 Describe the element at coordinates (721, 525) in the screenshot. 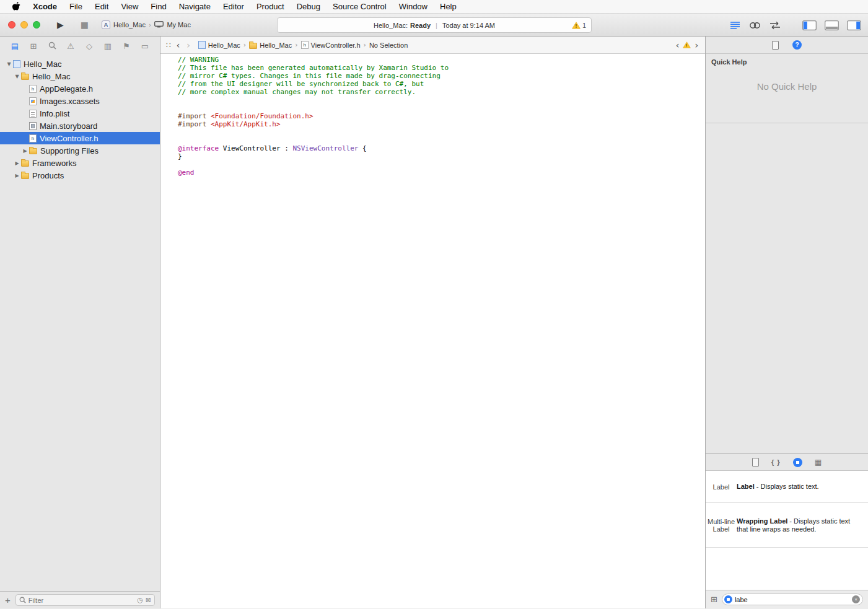

I see `library-item-label: Multi-line Label` at that location.